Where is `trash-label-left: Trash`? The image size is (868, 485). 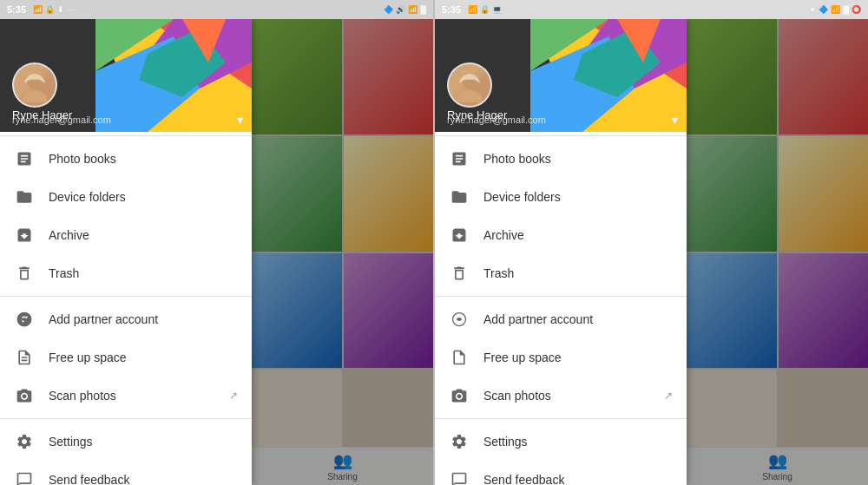
trash-label-left: Trash is located at coordinates (64, 273).